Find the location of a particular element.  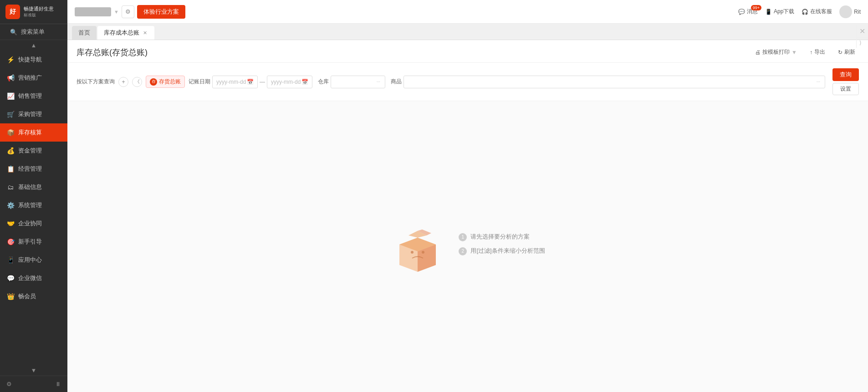

hint-item-1: 1 请先选择要分析的方案 is located at coordinates (502, 237).